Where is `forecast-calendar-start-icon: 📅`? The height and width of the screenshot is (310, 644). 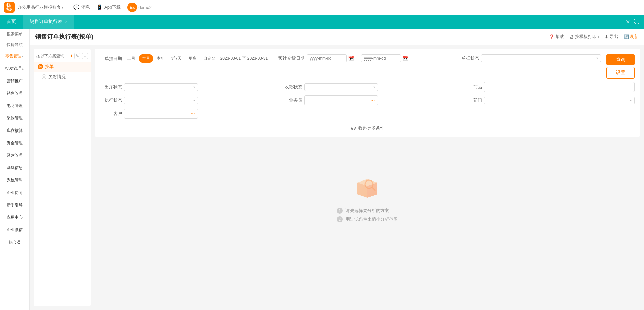 forecast-calendar-start-icon: 📅 is located at coordinates (351, 58).